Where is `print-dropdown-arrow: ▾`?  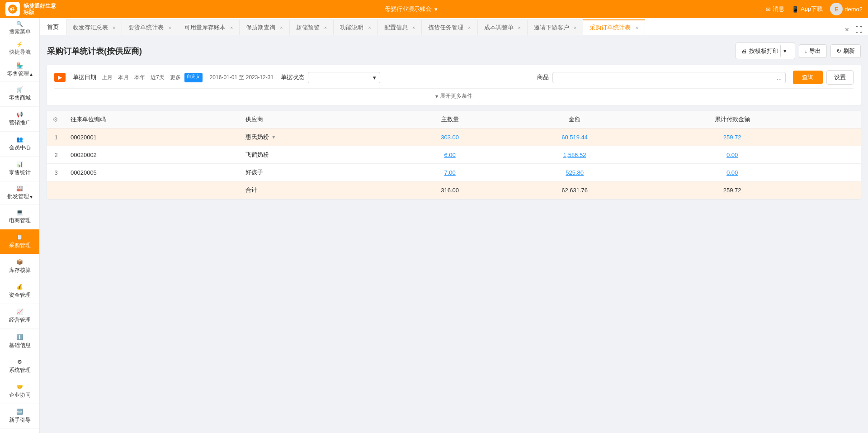 print-dropdown-arrow: ▾ is located at coordinates (785, 51).